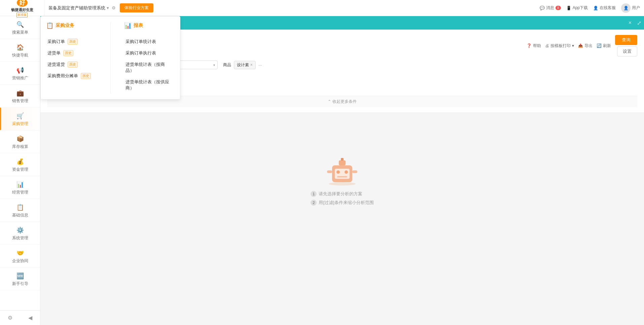 Image resolution: width=644 pixels, height=325 pixels. I want to click on enterprise-icon: 🤝, so click(20, 253).